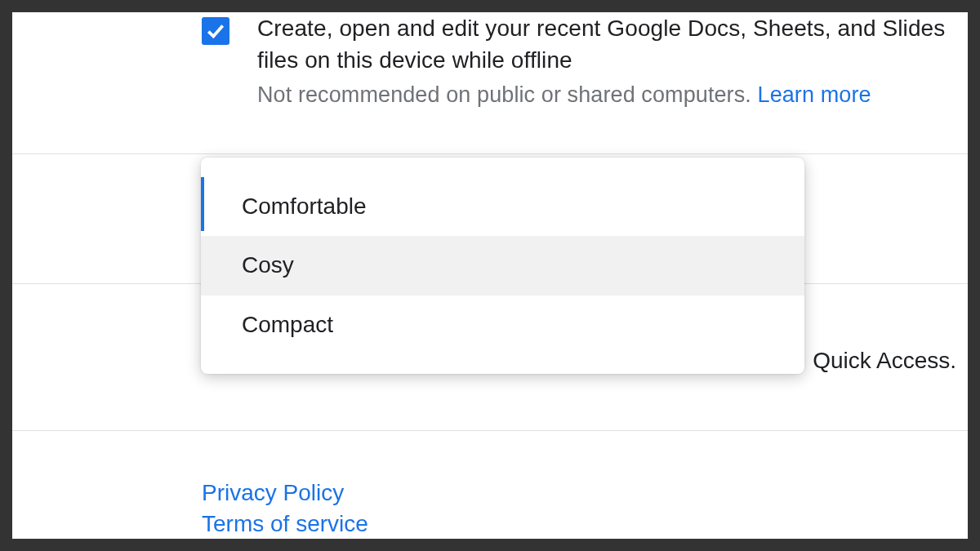  Describe the element at coordinates (612, 44) in the screenshot. I see `offline-title: Create, open and edit your recent Google…` at that location.